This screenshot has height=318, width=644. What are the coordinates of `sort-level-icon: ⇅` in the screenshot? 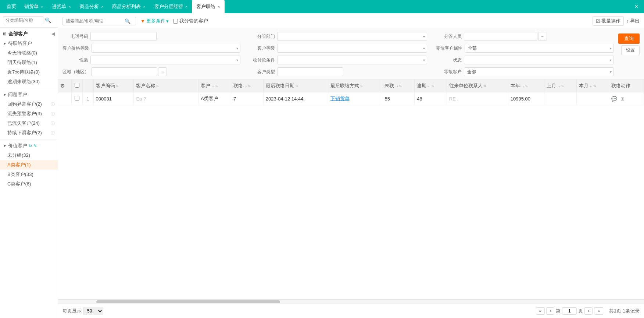 It's located at (217, 86).